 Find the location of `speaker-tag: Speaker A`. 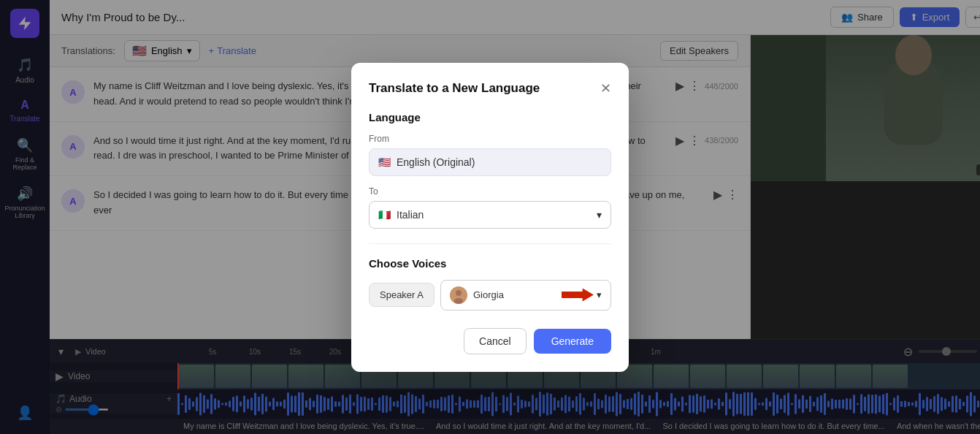

speaker-tag: Speaker A is located at coordinates (402, 295).